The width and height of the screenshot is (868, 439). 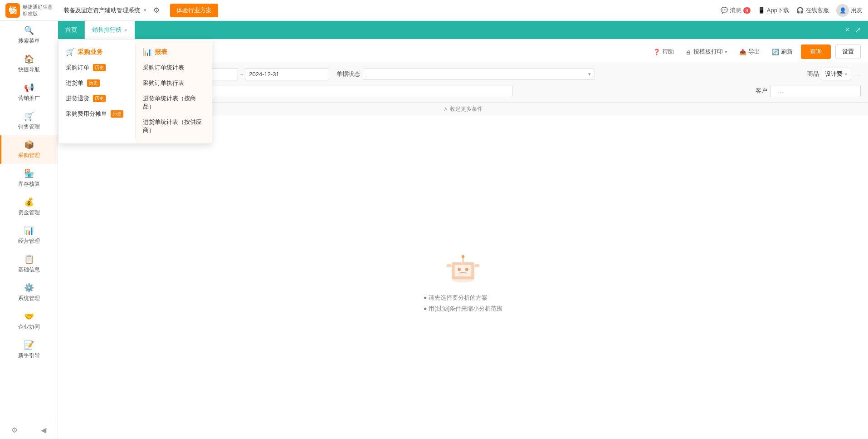 I want to click on window-expand-icon: ⤢, so click(x=858, y=30).